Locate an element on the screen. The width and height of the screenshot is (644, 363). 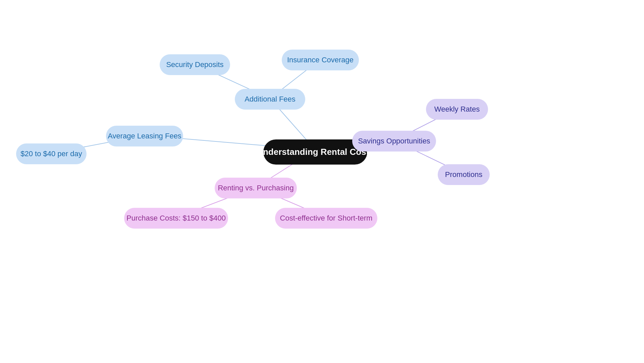
node-cost_effective: Cost-effective for Short-term is located at coordinates (326, 218).